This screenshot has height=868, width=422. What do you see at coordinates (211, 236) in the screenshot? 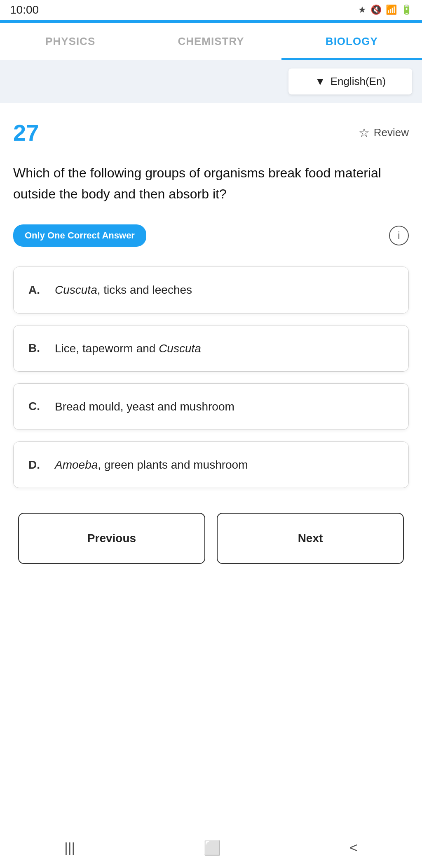
I see `answer-badge-row: Only One Correct Answer i` at bounding box center [211, 236].